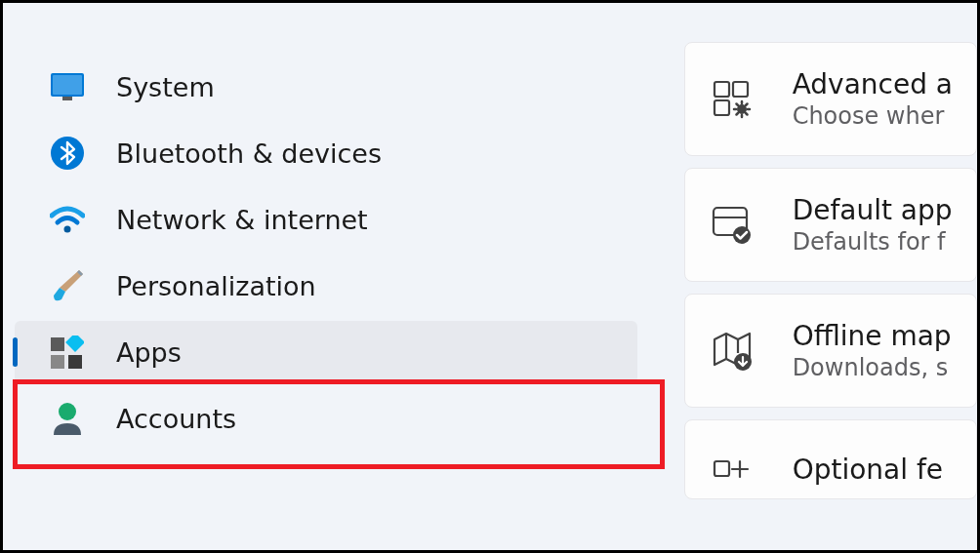 Image resolution: width=980 pixels, height=553 pixels. I want to click on sidebar-item-system: System, so click(329, 87).